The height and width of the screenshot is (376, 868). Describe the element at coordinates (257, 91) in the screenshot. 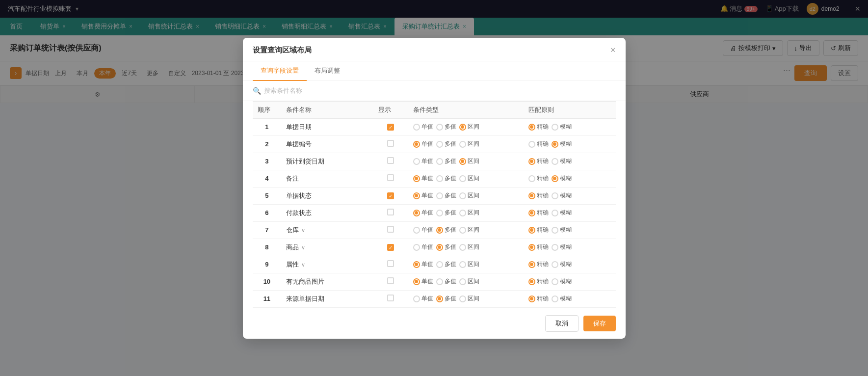

I see `search-icon: 🔍` at that location.